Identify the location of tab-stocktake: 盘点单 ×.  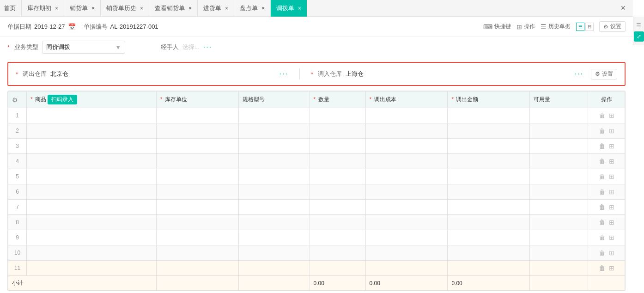
(252, 8).